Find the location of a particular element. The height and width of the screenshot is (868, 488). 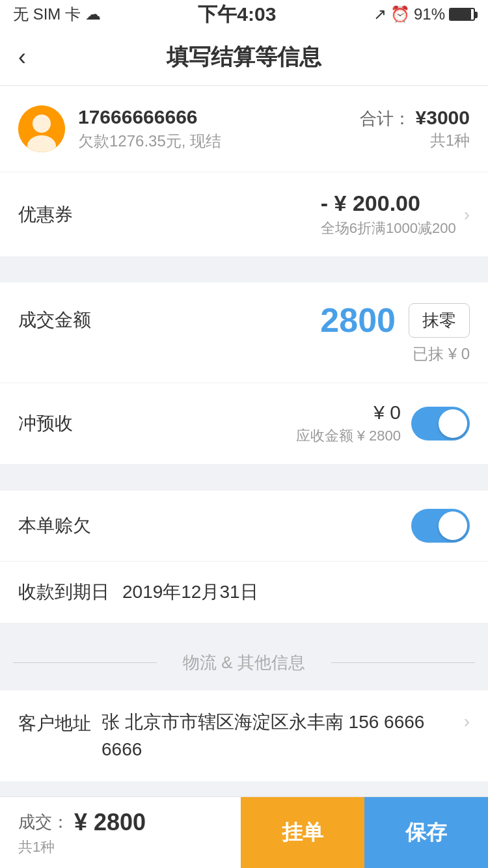

prepay-label: 冲预收 is located at coordinates (46, 424).